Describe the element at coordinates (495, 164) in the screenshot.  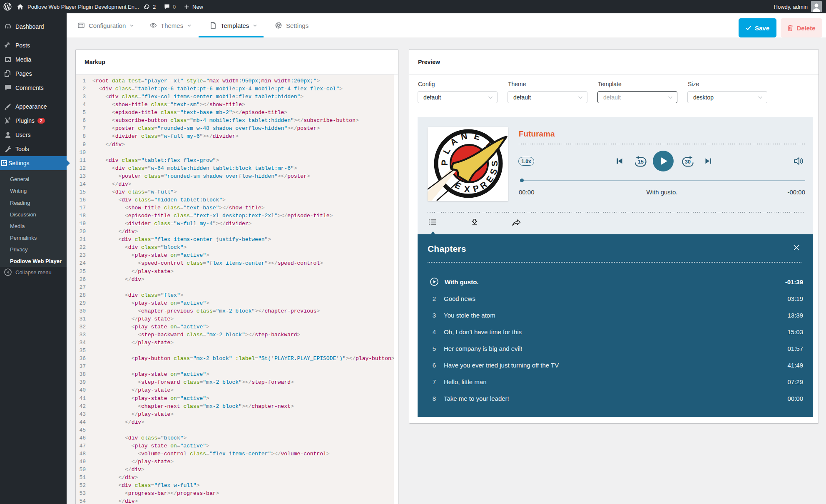
I see `svg-text: S` at that location.